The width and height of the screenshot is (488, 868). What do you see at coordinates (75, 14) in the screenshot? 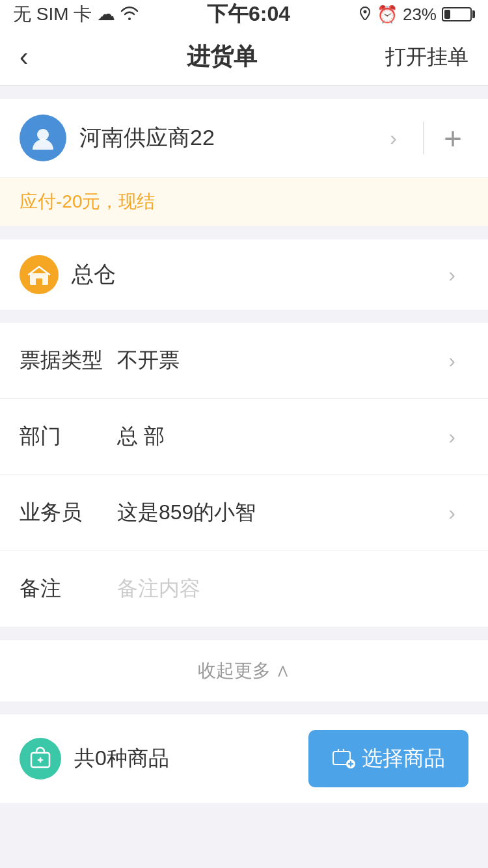
I see `status-left: 无 SIM 卡 ☁` at bounding box center [75, 14].